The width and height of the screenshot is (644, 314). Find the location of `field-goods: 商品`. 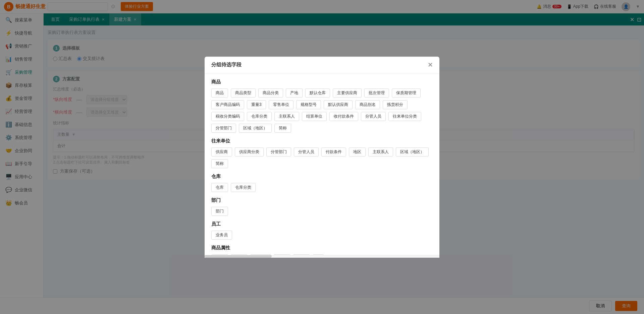

field-goods: 商品 is located at coordinates (220, 93).